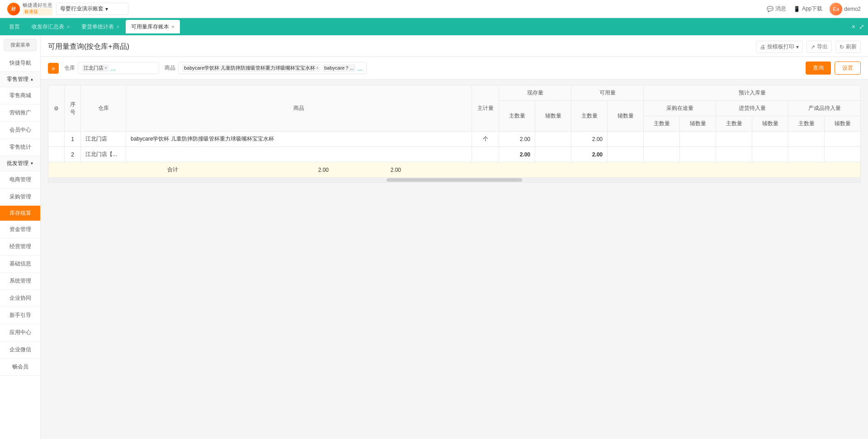 This screenshot has height=439, width=868. Describe the element at coordinates (698, 124) in the screenshot. I see `purchase-sub-header: 辅数量` at that location.